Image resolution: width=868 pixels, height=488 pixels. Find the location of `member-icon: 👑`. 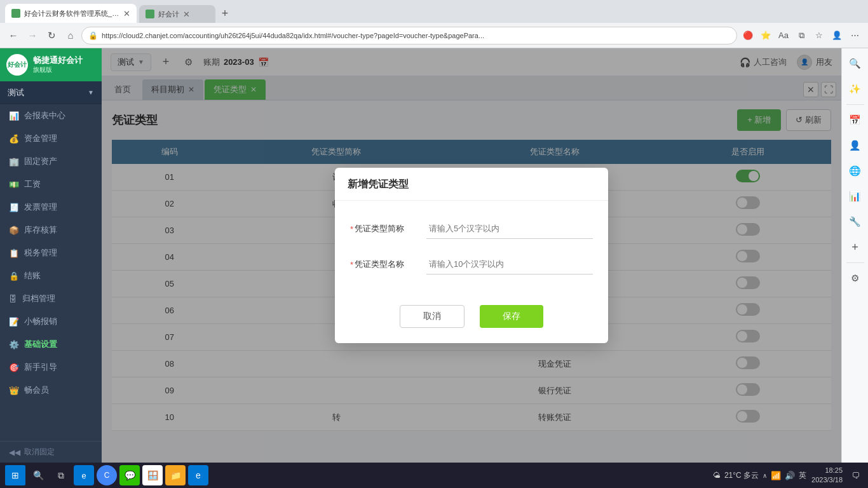

member-icon: 👑 is located at coordinates (14, 390).